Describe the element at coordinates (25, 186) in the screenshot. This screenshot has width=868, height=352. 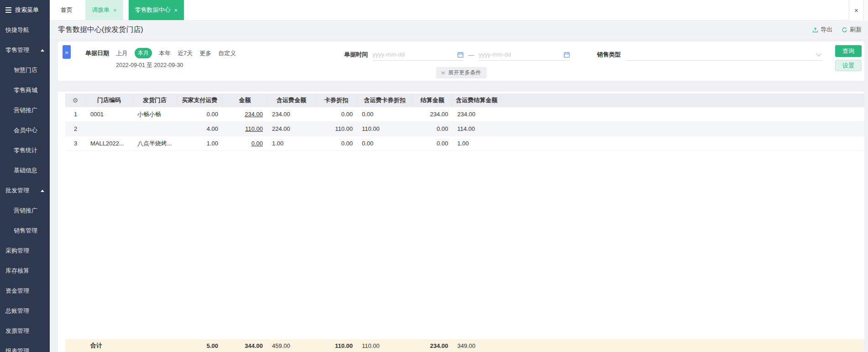
I see `sidebar-menu: 快捷导航零售管理智慧门店零售商城营销推广会员中心零售统计基础信息批发管理营销推广…` at that location.